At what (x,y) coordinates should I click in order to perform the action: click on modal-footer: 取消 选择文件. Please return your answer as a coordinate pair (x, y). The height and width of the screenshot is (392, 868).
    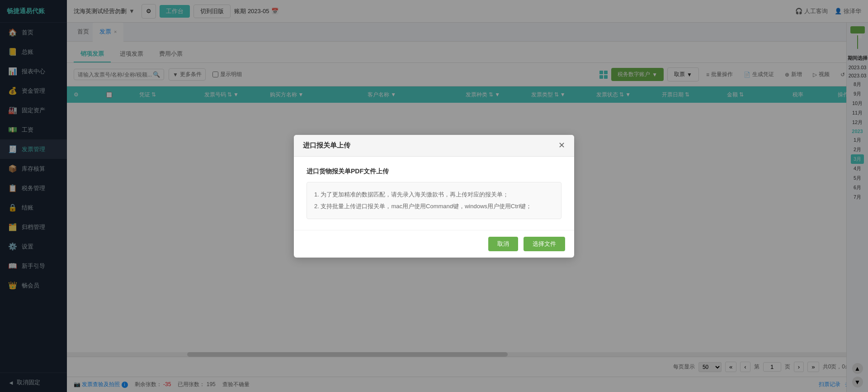
    Looking at the image, I should click on (434, 244).